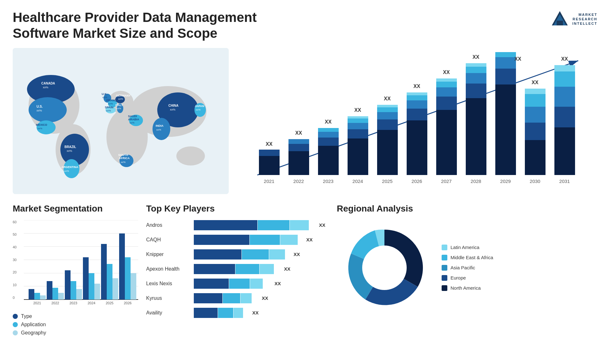 This screenshot has height=364, width=610. What do you see at coordinates (467, 288) in the screenshot?
I see `legend-north-america: North America` at bounding box center [467, 288].